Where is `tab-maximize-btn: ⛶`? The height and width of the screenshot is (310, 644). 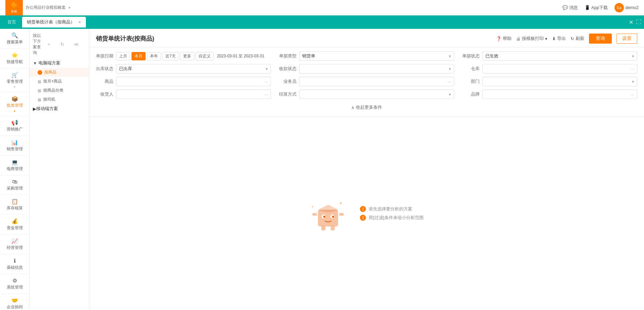 tab-maximize-btn: ⛶ is located at coordinates (639, 22).